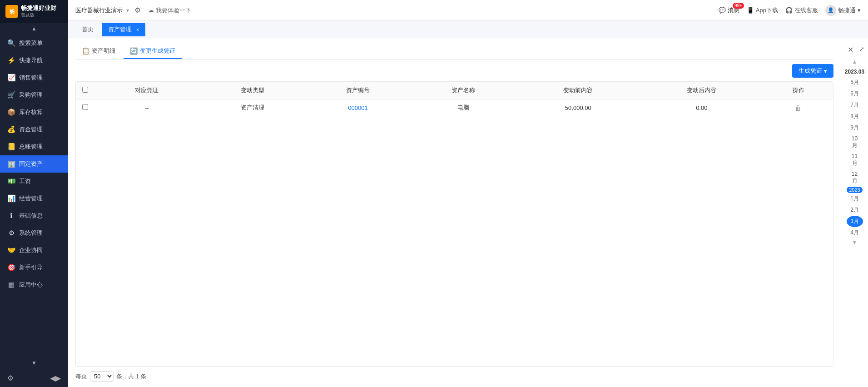 The image size is (868, 387). What do you see at coordinates (855, 94) in the screenshot?
I see `month-6: 6月` at bounding box center [855, 94].